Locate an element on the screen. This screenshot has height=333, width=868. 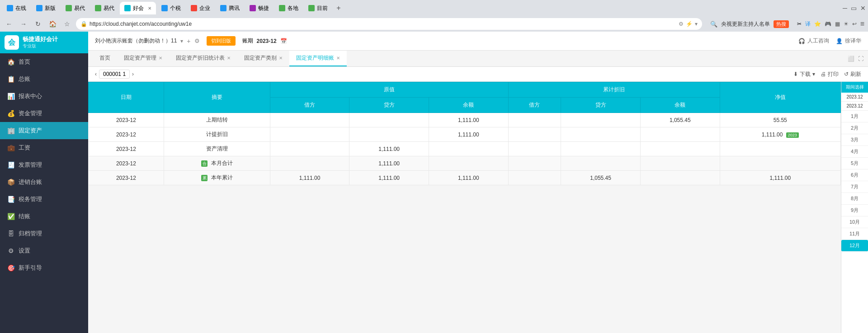
browser-tab-3: 易代 is located at coordinates (75, 8).